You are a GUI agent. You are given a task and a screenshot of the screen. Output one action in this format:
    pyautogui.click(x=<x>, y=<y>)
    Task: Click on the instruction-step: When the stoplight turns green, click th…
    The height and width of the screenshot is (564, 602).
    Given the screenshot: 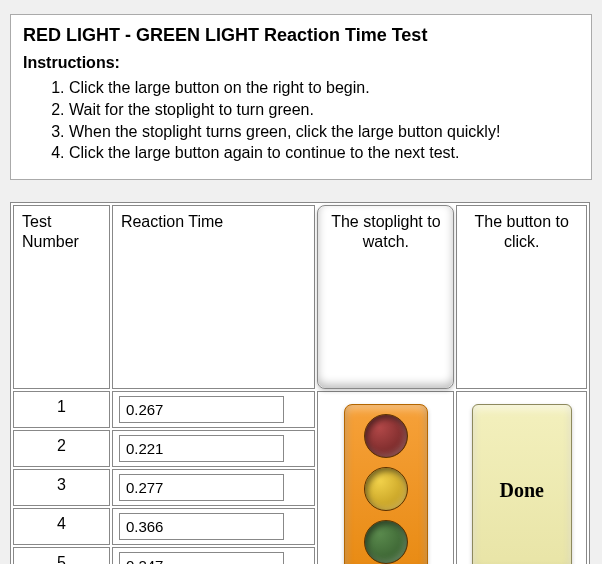 What is the action you would take?
    pyautogui.click(x=324, y=132)
    